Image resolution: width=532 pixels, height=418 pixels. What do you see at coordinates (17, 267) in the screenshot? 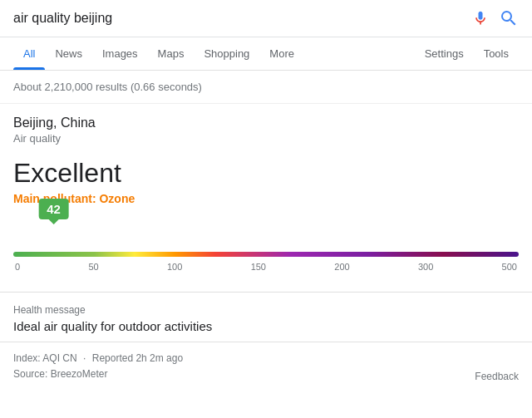
I see `gauge-label-0: 0` at bounding box center [17, 267].